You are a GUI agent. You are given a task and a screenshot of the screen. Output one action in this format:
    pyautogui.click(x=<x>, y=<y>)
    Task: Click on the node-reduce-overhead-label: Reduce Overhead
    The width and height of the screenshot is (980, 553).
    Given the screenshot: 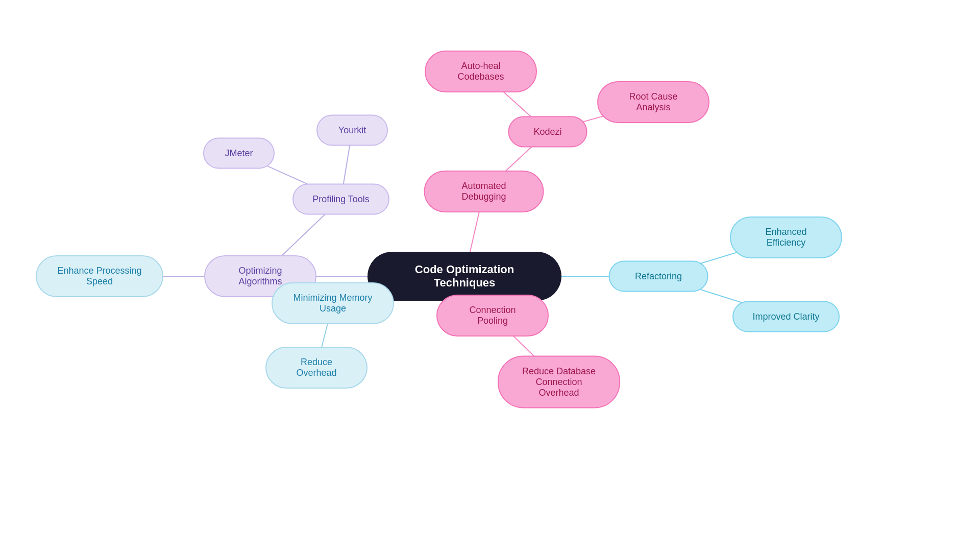 What is the action you would take?
    pyautogui.click(x=316, y=368)
    